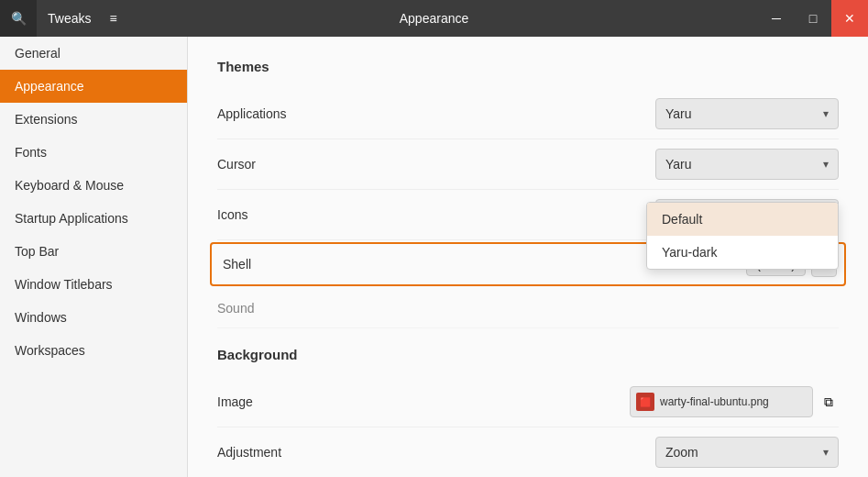 The height and width of the screenshot is (477, 868). I want to click on sound-row: Sound, so click(528, 308).